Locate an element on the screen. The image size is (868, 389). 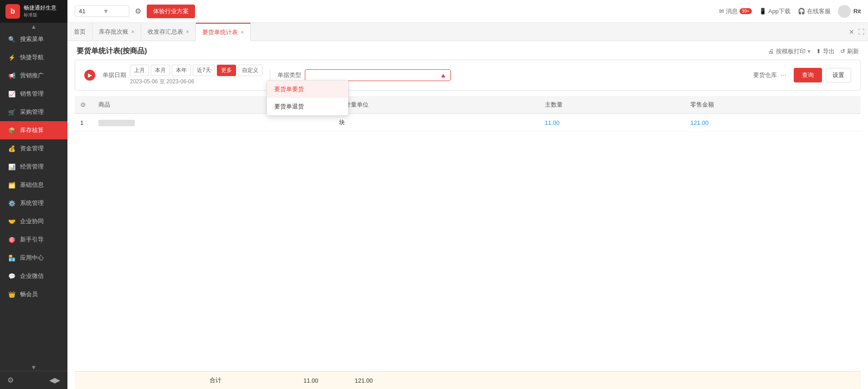
sidebar-item-enterprise: 🤝 企业协同 is located at coordinates (34, 221).